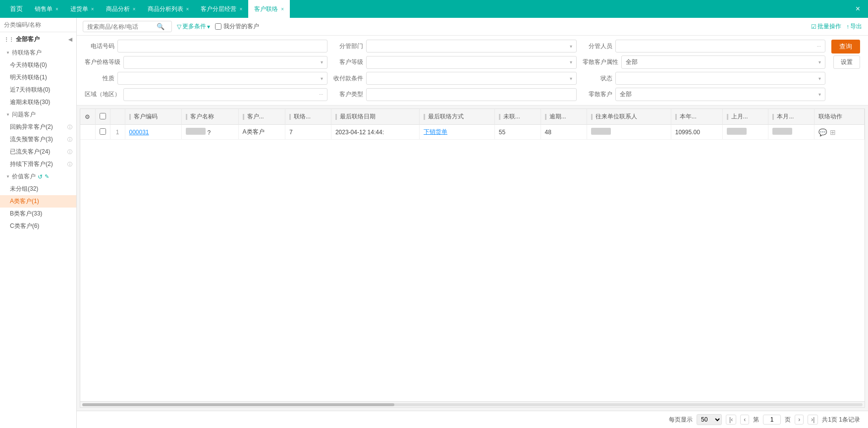 This screenshot has width=868, height=428. What do you see at coordinates (720, 46) in the screenshot?
I see `filter-manager-input: ···` at bounding box center [720, 46].